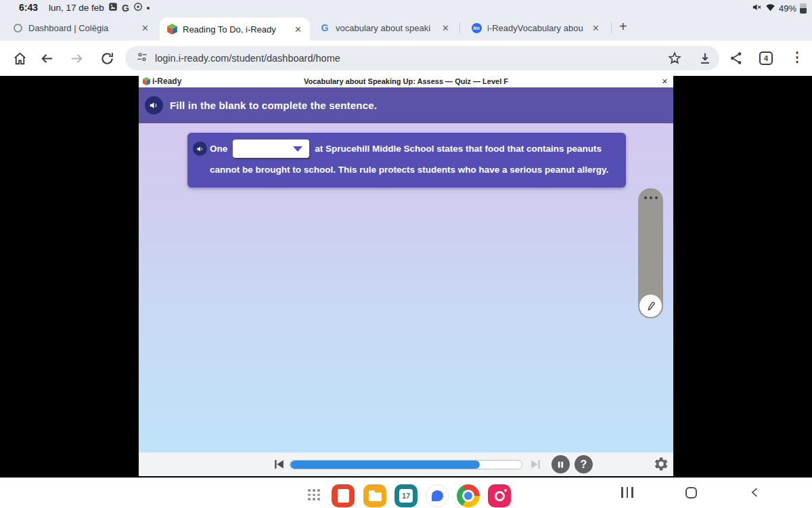 Image resolution: width=812 pixels, height=508 pixels. I want to click on bookmark-star-icon, so click(675, 60).